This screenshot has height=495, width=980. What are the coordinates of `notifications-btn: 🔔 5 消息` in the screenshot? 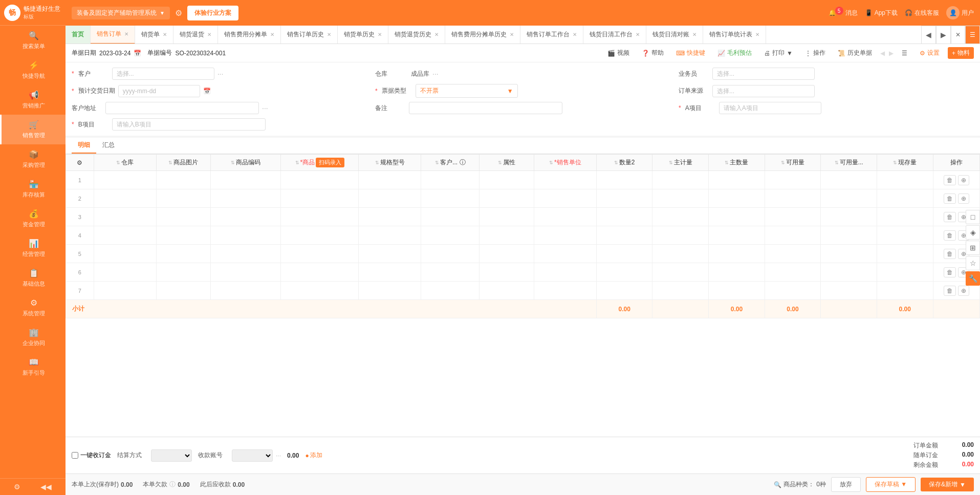 It's located at (843, 13).